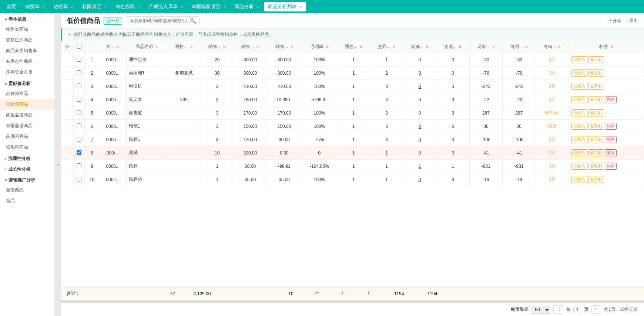 The width and height of the screenshot is (644, 316). I want to click on sidebar-item-low-coverage: 低覆盖度商品, so click(27, 126).